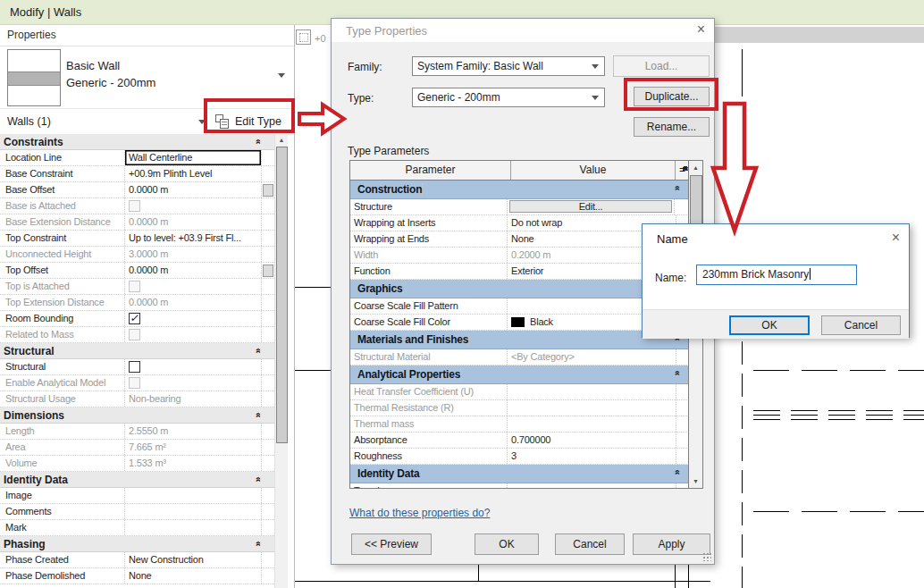 This screenshot has width=924, height=588. Describe the element at coordinates (520, 207) in the screenshot. I see `parameter-row: Structure Edit... »` at that location.